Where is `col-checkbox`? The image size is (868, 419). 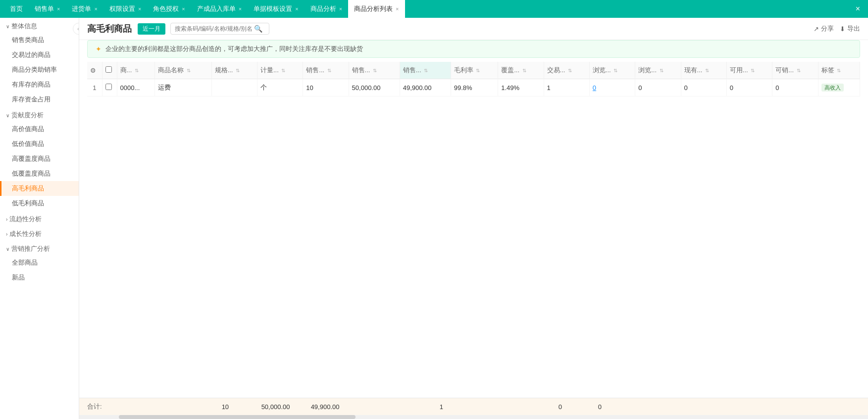 col-checkbox is located at coordinates (109, 70).